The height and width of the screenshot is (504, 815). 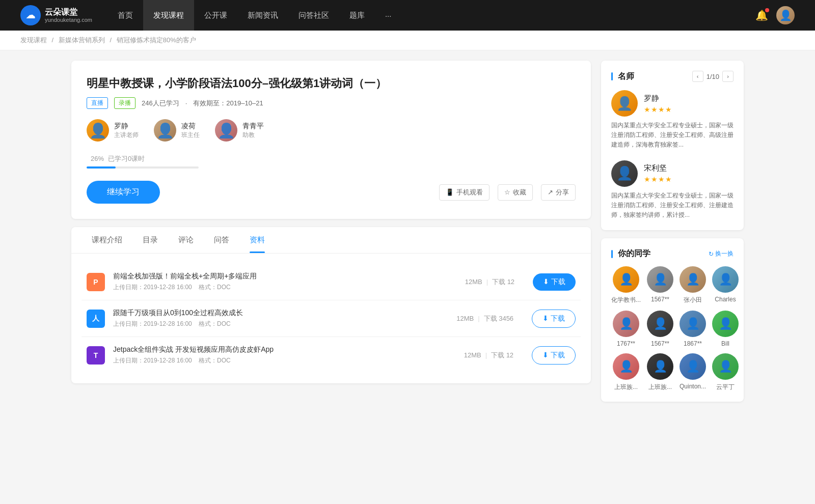 What do you see at coordinates (281, 313) in the screenshot?
I see `resource-name: 跟随千万级项目从0到100全过程高效成长` at bounding box center [281, 313].